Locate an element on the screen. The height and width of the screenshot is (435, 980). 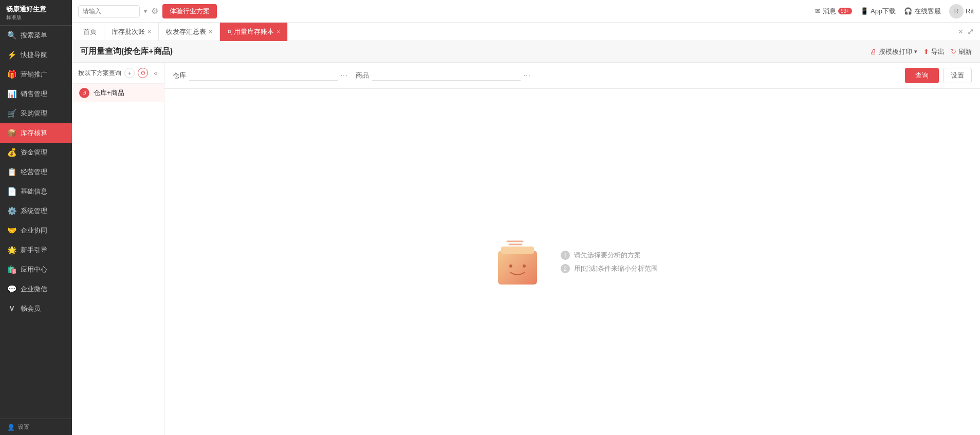
tab-home: 首页 is located at coordinates (90, 32).